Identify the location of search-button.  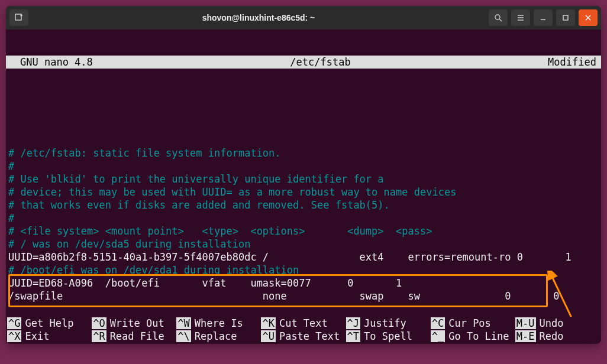
(498, 18).